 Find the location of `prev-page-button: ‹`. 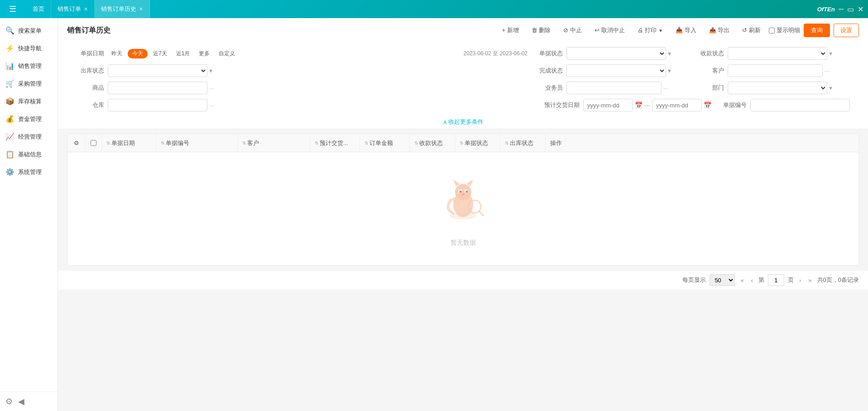

prev-page-button: ‹ is located at coordinates (752, 280).